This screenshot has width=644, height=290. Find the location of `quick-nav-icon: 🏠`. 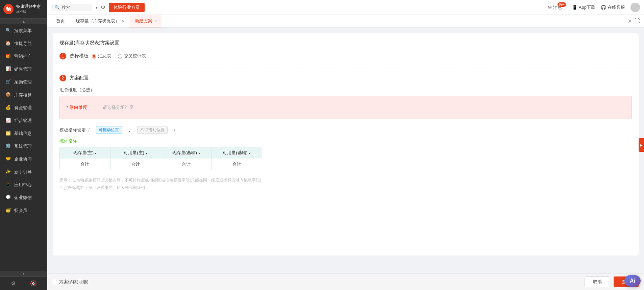

quick-nav-icon: 🏠 is located at coordinates (8, 44).